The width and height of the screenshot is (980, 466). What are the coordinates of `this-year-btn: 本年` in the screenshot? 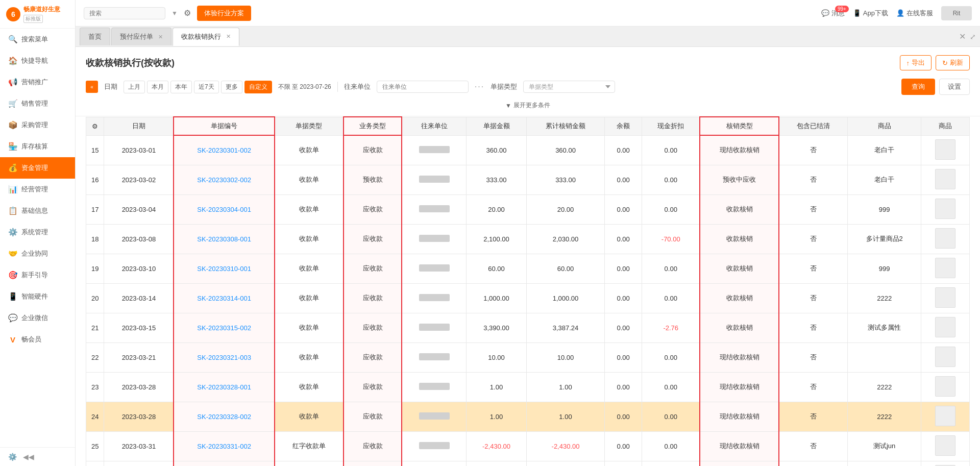 It's located at (181, 87).